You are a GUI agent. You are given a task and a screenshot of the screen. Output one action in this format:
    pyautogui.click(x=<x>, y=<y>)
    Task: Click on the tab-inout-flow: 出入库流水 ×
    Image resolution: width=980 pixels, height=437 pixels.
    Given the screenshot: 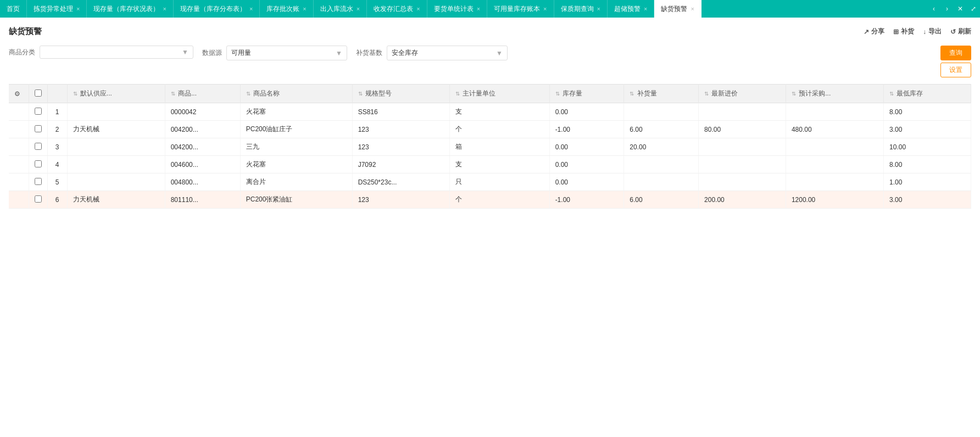 What is the action you would take?
    pyautogui.click(x=341, y=9)
    